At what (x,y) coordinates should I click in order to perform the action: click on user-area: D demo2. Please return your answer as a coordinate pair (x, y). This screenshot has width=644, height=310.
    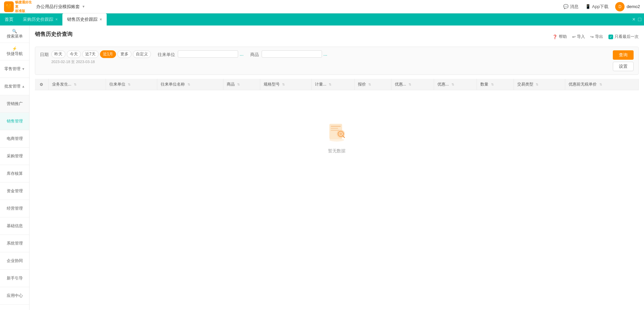
    Looking at the image, I should click on (628, 7).